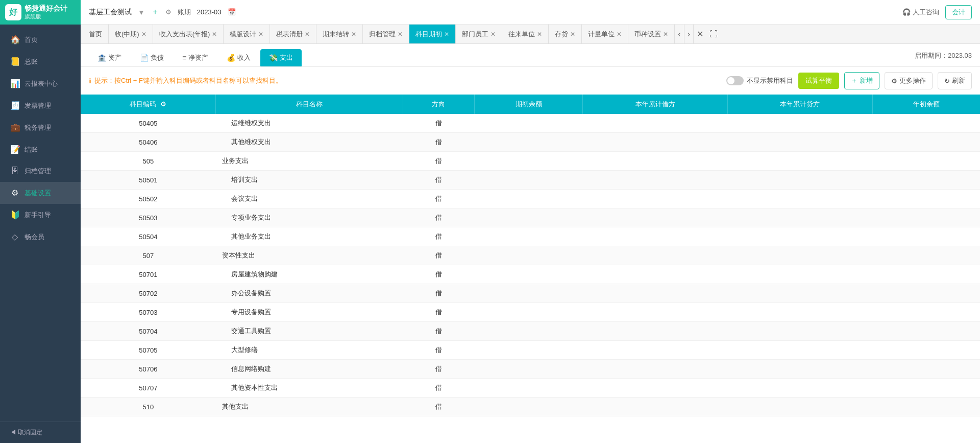  What do you see at coordinates (909, 81) in the screenshot?
I see `more-button: ⚙ 更多操作` at bounding box center [909, 81].